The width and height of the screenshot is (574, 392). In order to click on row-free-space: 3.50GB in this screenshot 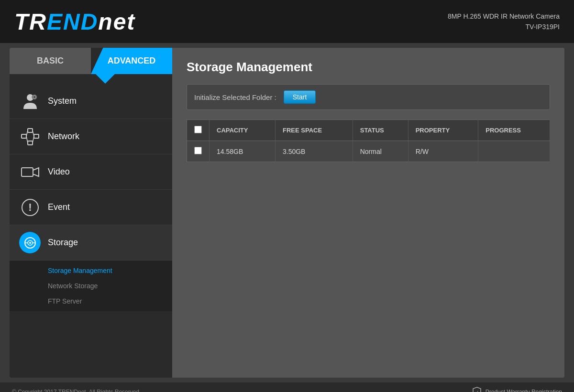, I will do `click(314, 152)`.